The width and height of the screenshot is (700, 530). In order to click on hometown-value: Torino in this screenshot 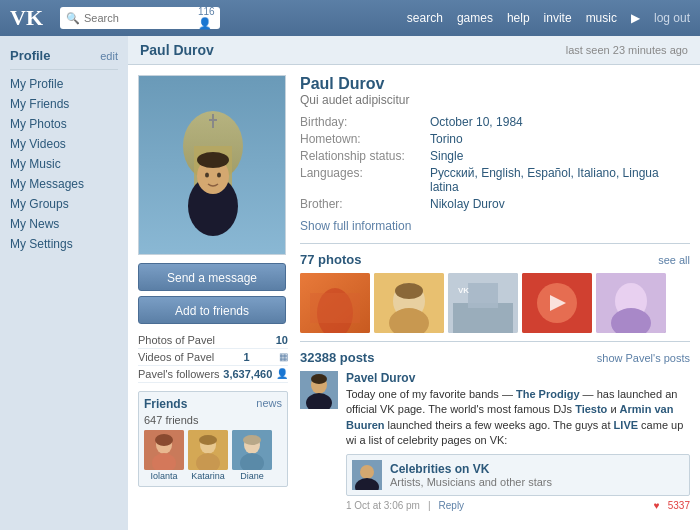, I will do `click(446, 139)`.